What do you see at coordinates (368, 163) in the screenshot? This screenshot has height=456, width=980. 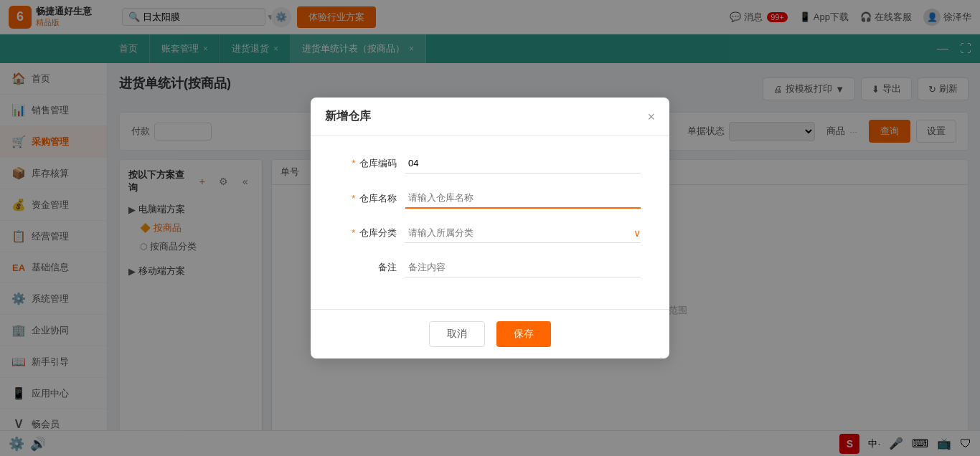 I see `code-label: * 仓库编码` at bounding box center [368, 163].